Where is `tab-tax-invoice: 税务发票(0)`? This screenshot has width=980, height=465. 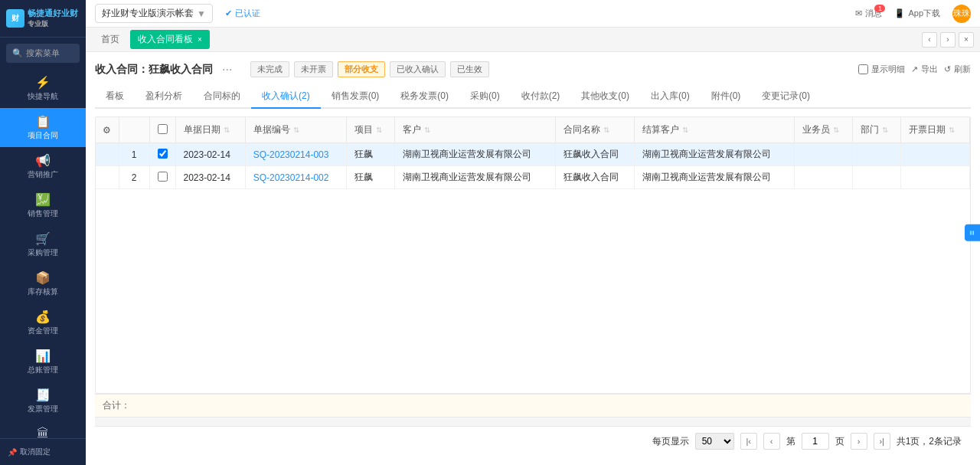 tab-tax-invoice: 税务发票(0) is located at coordinates (424, 97).